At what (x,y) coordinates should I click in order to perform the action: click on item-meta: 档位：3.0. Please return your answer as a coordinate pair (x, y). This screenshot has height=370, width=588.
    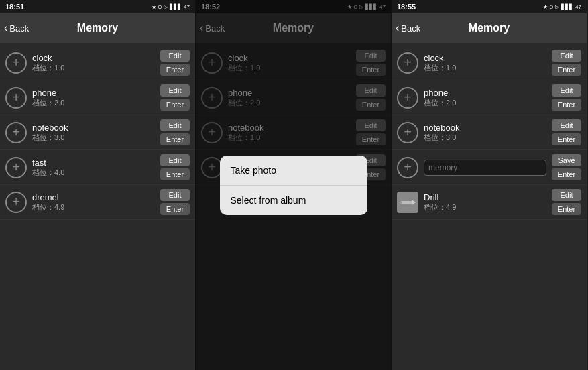
    Looking at the image, I should click on (94, 138).